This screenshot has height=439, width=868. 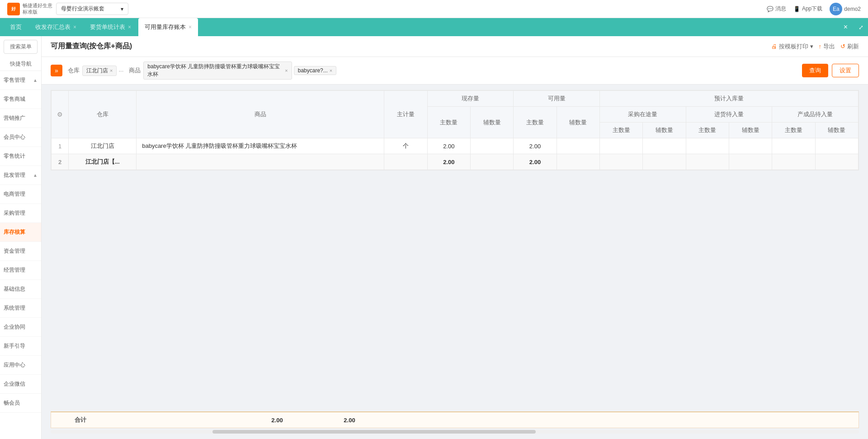 What do you see at coordinates (845, 9) in the screenshot?
I see `user-area: Ea demo2` at bounding box center [845, 9].